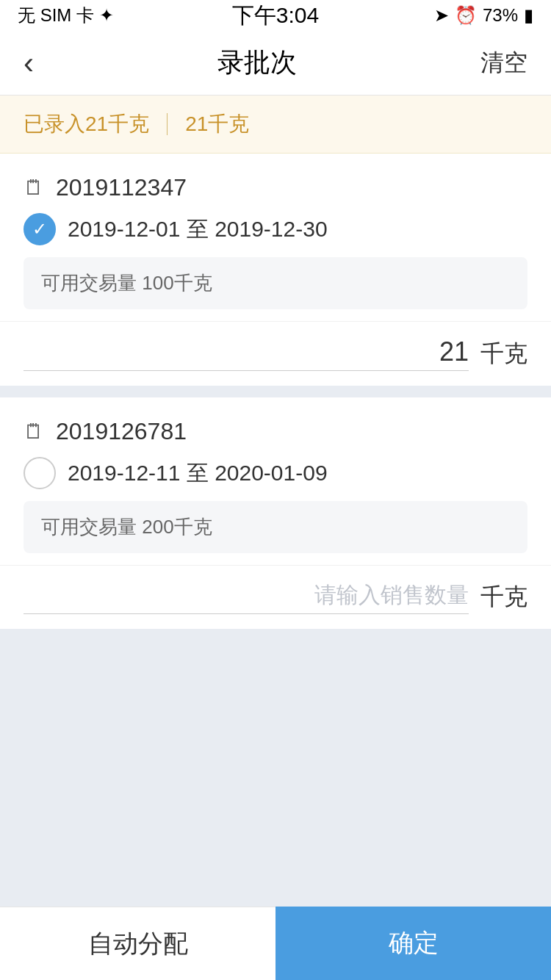 The width and height of the screenshot is (551, 980). Describe the element at coordinates (466, 15) in the screenshot. I see `alarm-icon: ⏰` at that location.